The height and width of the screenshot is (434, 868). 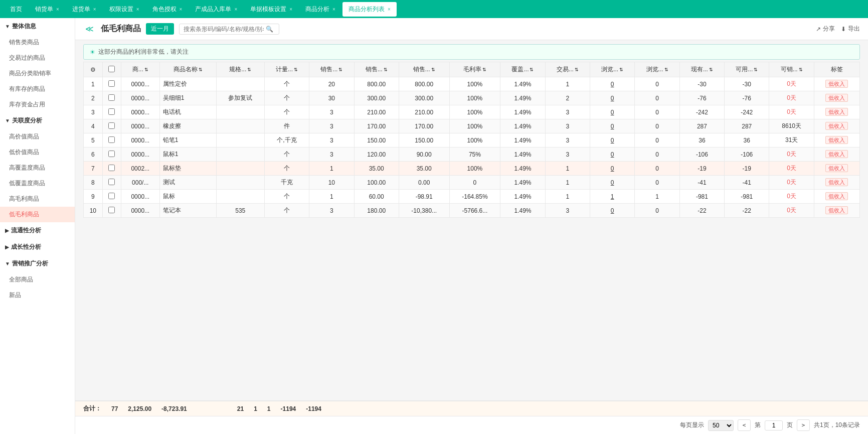 What do you see at coordinates (47, 9) in the screenshot?
I see `nav-sales-order: 销货单 ×` at bounding box center [47, 9].